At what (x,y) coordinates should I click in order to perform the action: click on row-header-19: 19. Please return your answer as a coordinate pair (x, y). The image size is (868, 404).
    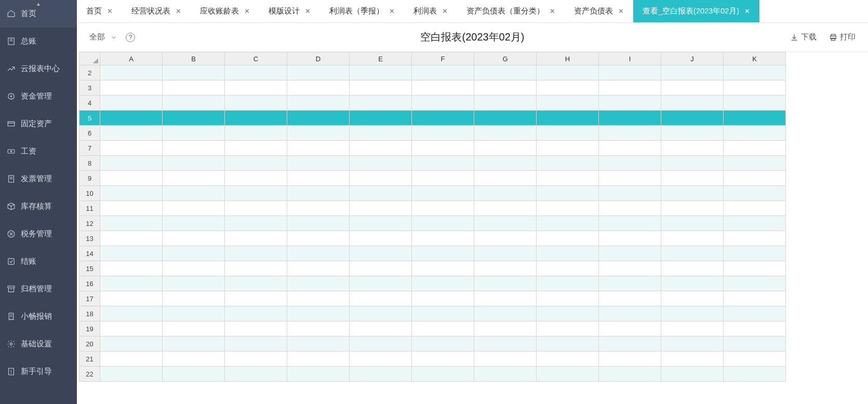
    Looking at the image, I should click on (90, 329).